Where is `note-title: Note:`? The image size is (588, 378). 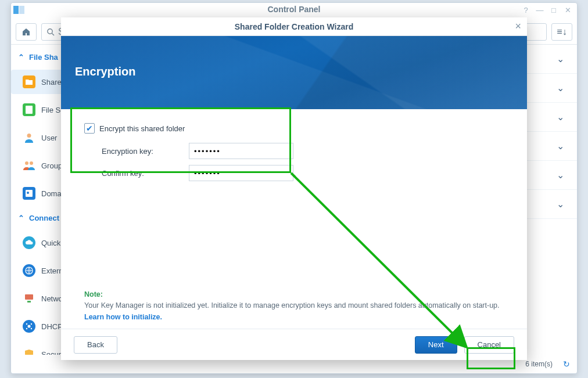 note-title: Note: is located at coordinates (94, 294).